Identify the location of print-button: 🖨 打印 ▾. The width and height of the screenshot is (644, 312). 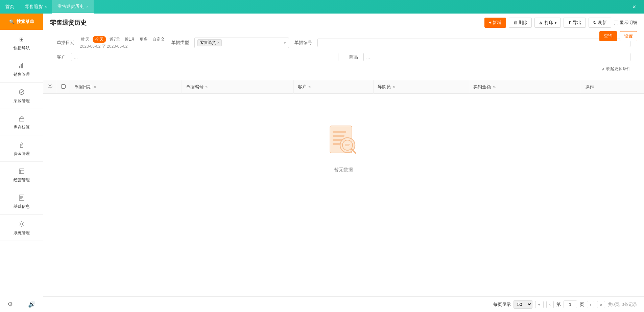
(548, 23).